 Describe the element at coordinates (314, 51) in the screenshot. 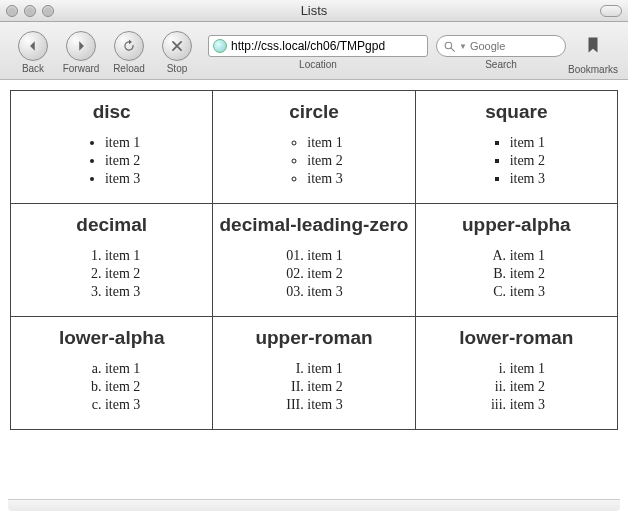

I see `toolbar: Back Forward Reload Stop Location ▼ Sear…` at that location.